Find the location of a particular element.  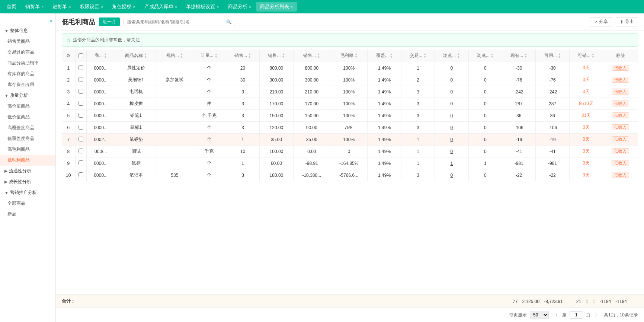

th-settings: ⚙ is located at coordinates (68, 56).